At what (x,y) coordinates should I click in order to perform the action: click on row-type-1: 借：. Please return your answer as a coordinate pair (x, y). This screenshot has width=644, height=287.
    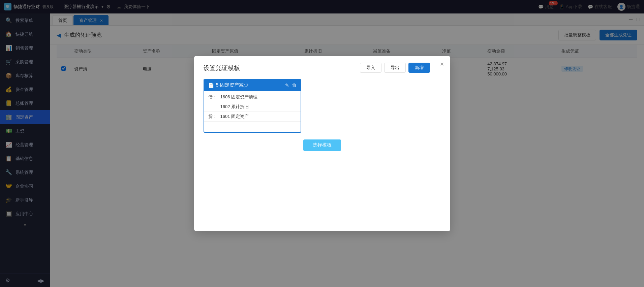
    Looking at the image, I should click on (214, 97).